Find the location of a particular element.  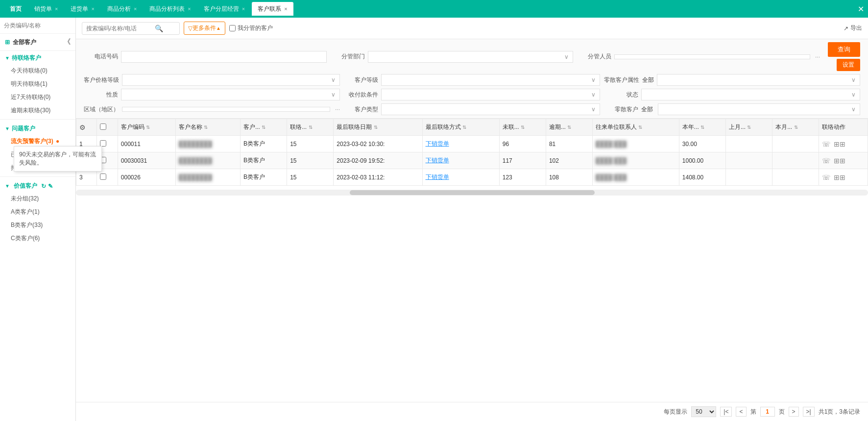

my-customers-check is located at coordinates (232, 28).